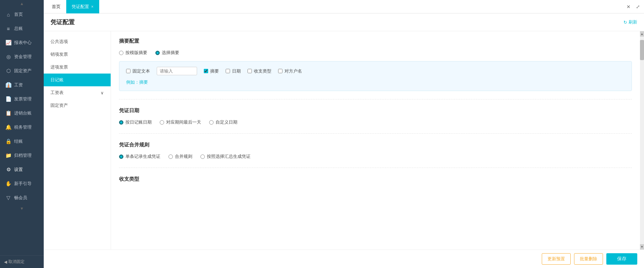 Image resolution: width=644 pixels, height=268 pixels. I want to click on sidebar-item-archive-management: 📁 归档管理, so click(22, 155).